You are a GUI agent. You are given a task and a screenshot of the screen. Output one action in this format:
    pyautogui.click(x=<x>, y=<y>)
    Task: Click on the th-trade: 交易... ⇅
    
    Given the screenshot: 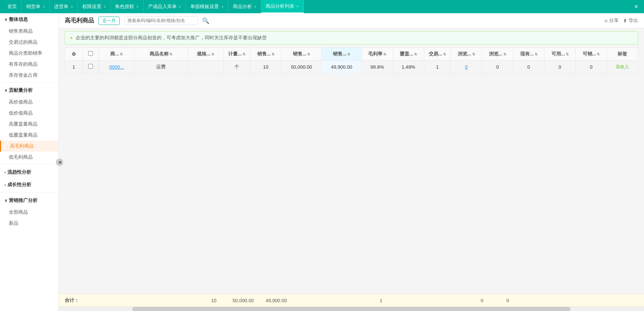 What is the action you would take?
    pyautogui.click(x=437, y=54)
    